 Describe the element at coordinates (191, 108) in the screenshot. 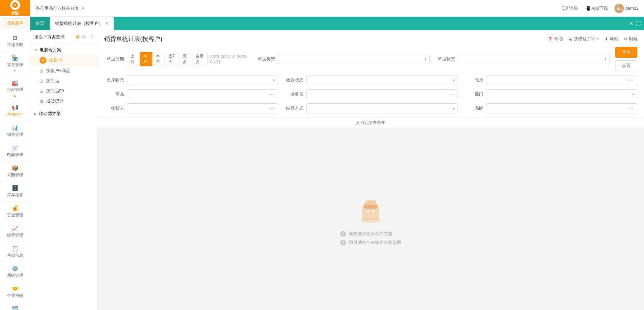

I see `receiver-field: 收货人 ···` at that location.